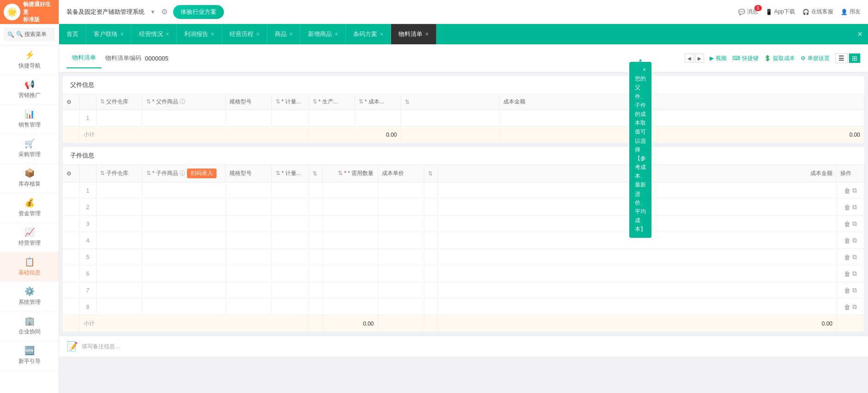 The image size is (868, 393). What do you see at coordinates (248, 207) in the screenshot?
I see `child-row2-spec` at bounding box center [248, 207].